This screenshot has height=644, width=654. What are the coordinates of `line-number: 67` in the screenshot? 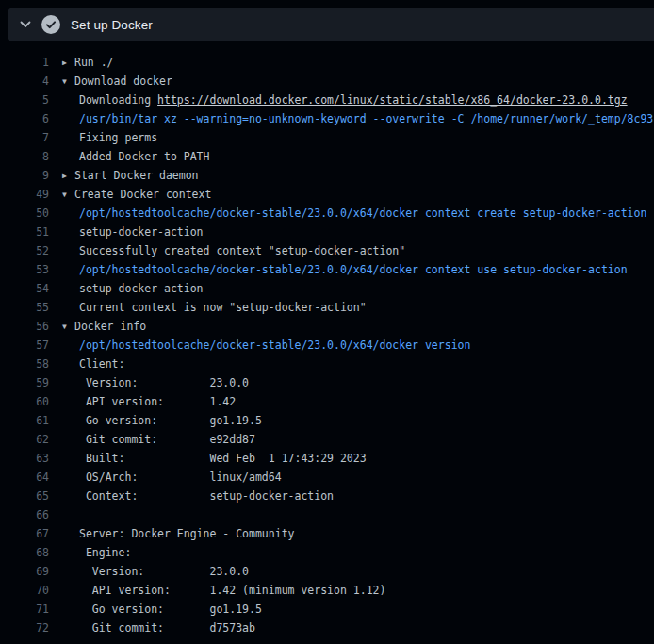 It's located at (25, 534).